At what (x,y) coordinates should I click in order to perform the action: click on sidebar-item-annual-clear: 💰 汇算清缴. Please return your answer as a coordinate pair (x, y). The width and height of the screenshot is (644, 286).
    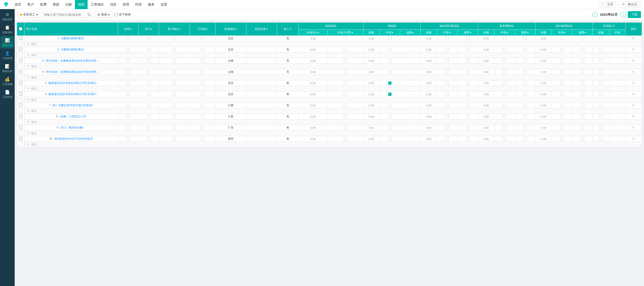
    Looking at the image, I should click on (7, 81).